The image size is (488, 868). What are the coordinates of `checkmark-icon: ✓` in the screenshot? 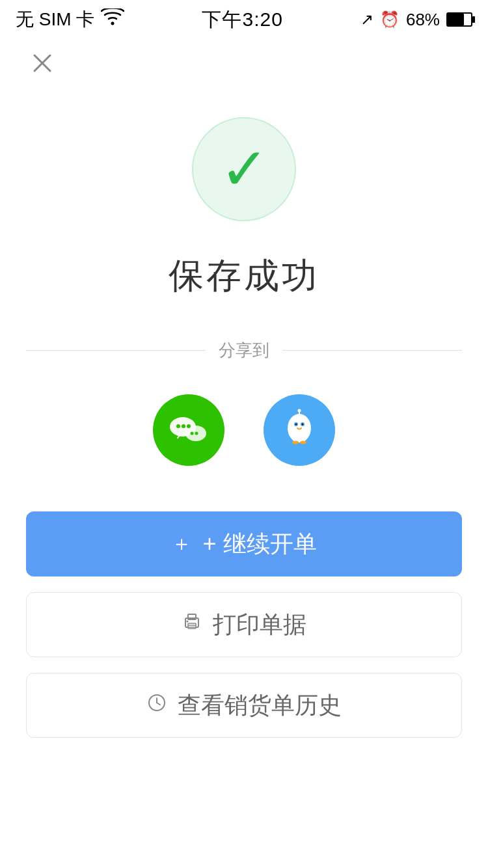 It's located at (245, 169).